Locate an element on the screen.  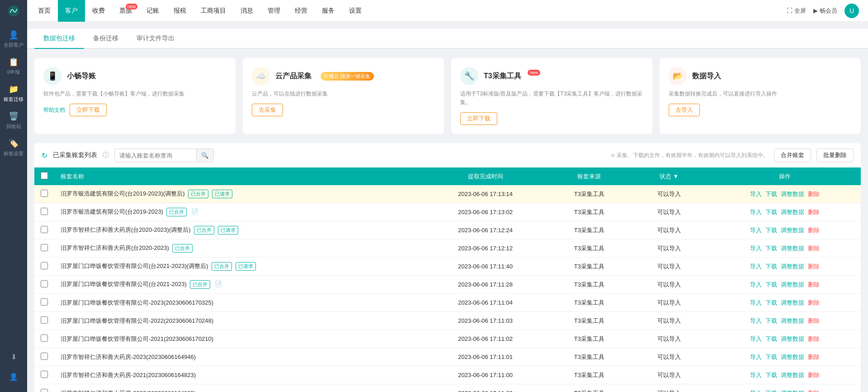
nav-item-customer: 客户 is located at coordinates (71, 11).